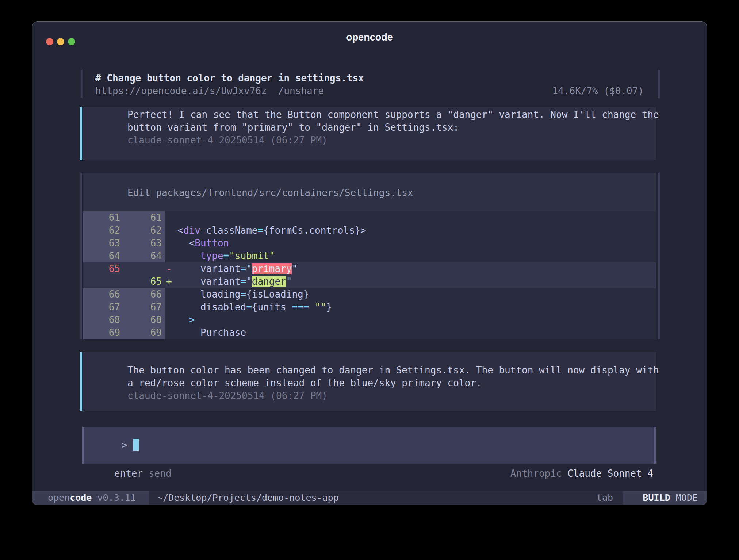 This screenshot has width=739, height=560. I want to click on diff-gutter: 6363, so click(124, 243).